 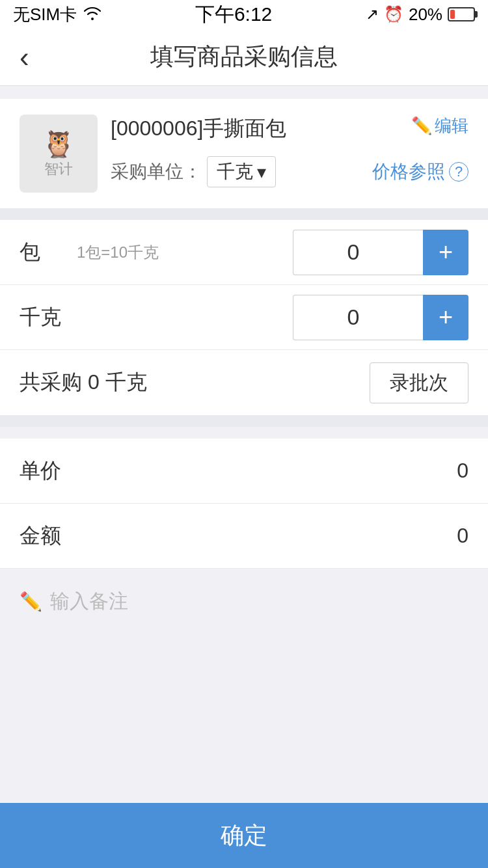 I want to click on product-image-label: 智计, so click(x=59, y=169).